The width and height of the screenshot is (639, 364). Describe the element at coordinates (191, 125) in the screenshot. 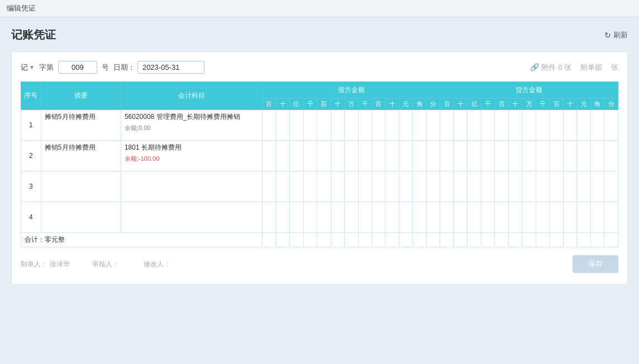

I see `cell-account: 56020008 管理费用_长期待摊费用摊销余额:0.00` at that location.